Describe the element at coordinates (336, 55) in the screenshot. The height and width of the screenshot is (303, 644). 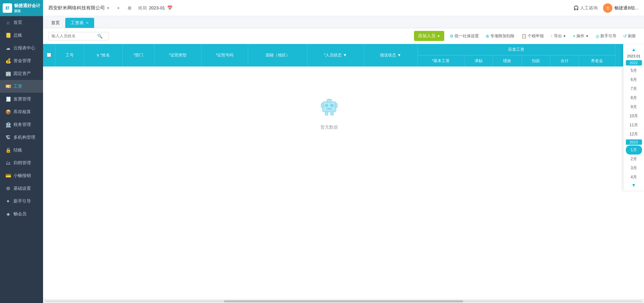
I see `header-status: *人员状态 ▼` at that location.